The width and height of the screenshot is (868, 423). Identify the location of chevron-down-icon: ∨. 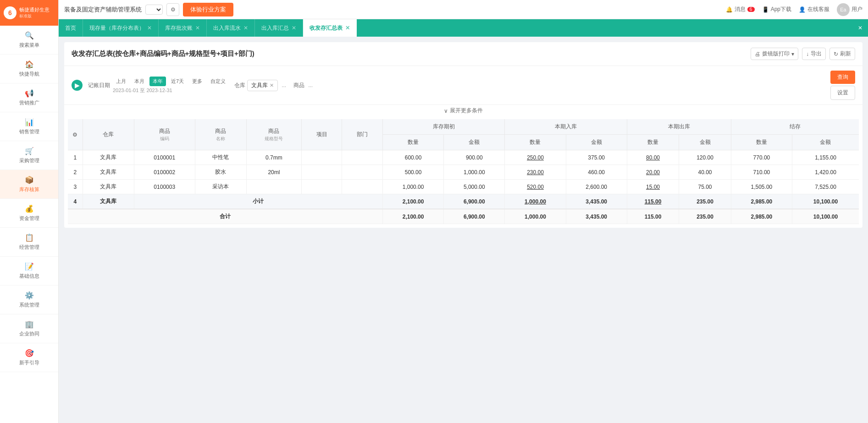
(446, 111).